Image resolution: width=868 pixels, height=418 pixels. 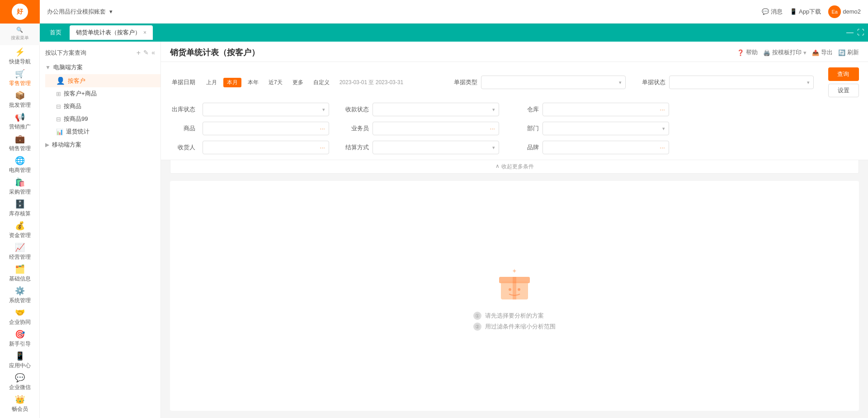 What do you see at coordinates (145, 33) in the screenshot?
I see `tab-close-icon: ×` at bounding box center [145, 33].